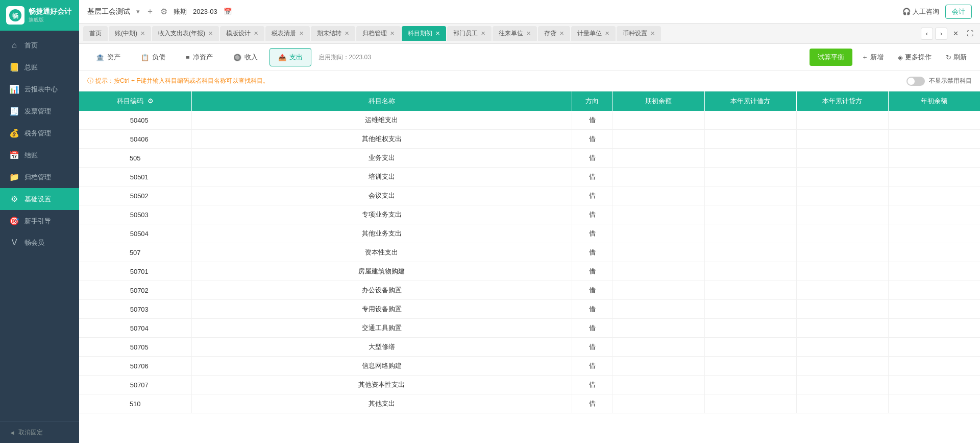  What do you see at coordinates (40, 177) in the screenshot?
I see `sidebar-item-archive_mgmt: 📁 归档管理` at bounding box center [40, 177].